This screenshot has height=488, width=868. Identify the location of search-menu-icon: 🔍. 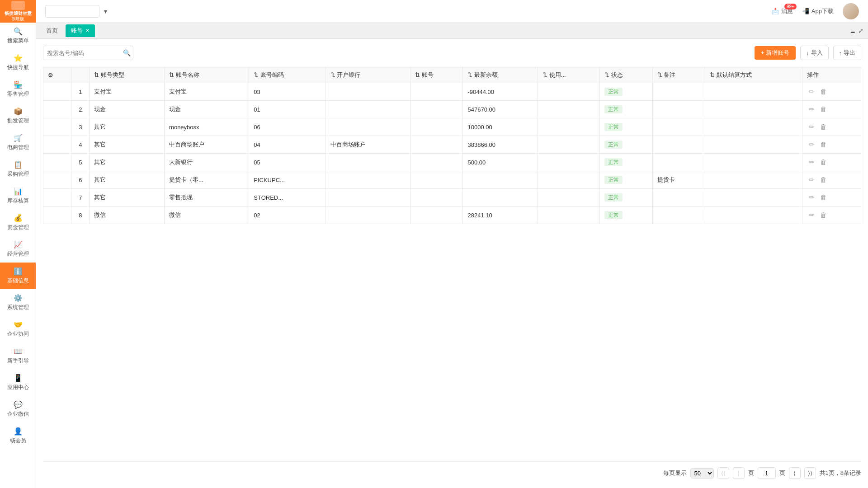
(18, 32).